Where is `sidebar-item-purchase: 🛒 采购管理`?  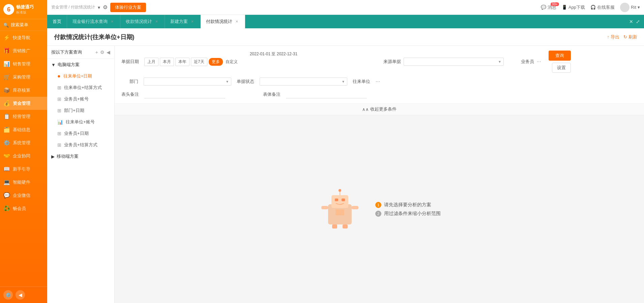 sidebar-item-purchase: 🛒 采购管理 is located at coordinates (24, 77).